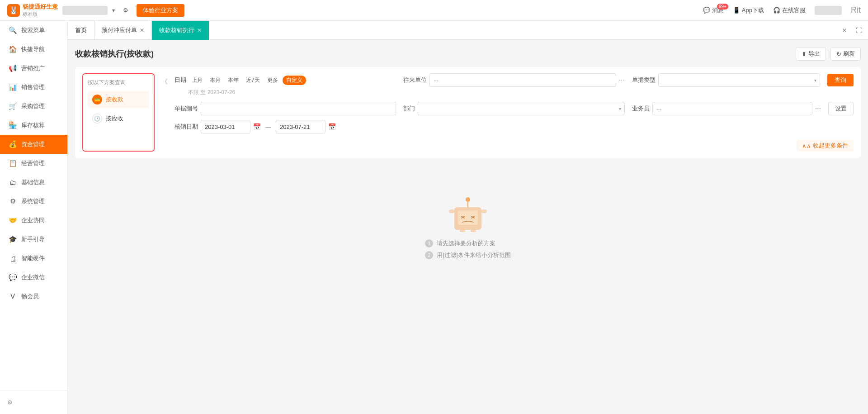 This screenshot has height=414, width=868. What do you see at coordinates (33, 144) in the screenshot?
I see `sidebar-label-finance: 资金管理` at bounding box center [33, 144].